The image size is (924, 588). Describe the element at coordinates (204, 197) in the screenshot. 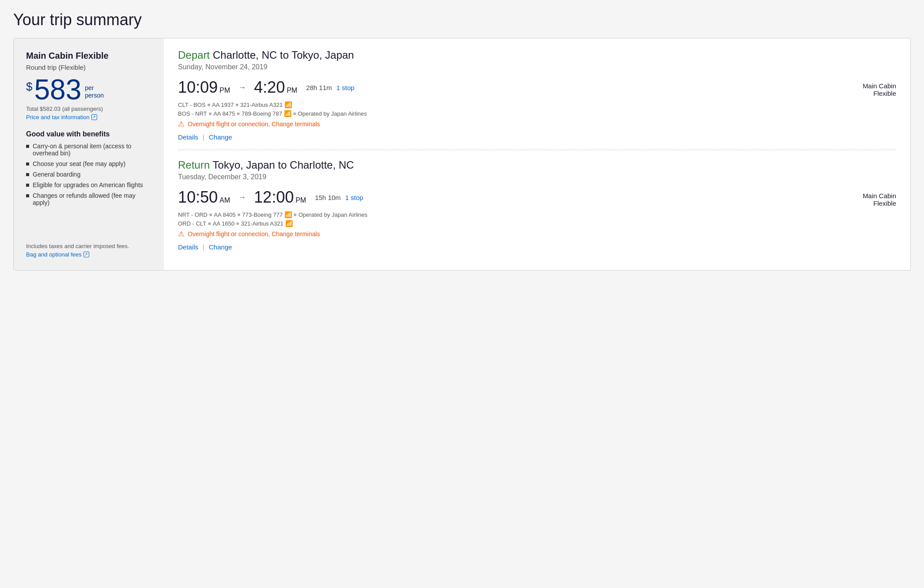

I see `return-depart-time-block: 10:50 AM` at that location.